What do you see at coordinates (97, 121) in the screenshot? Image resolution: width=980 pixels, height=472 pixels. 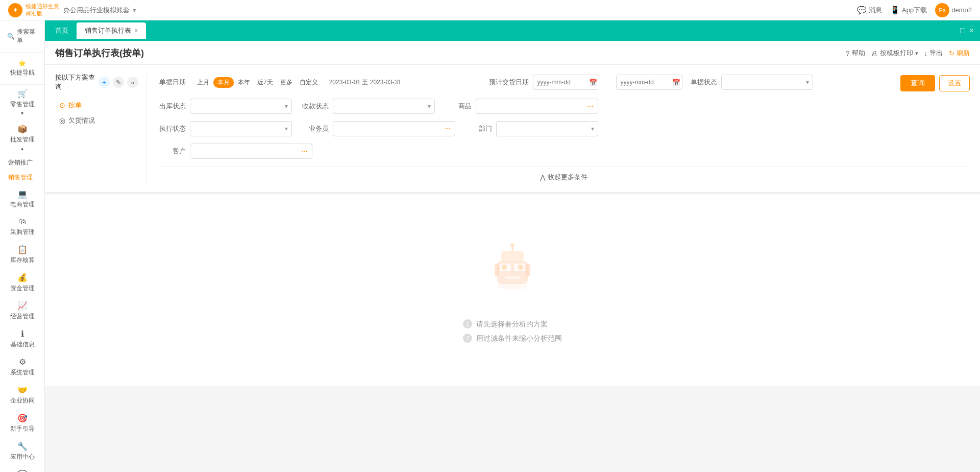 I see `scheme-item-shortage: ◎ 欠货情况` at bounding box center [97, 121].